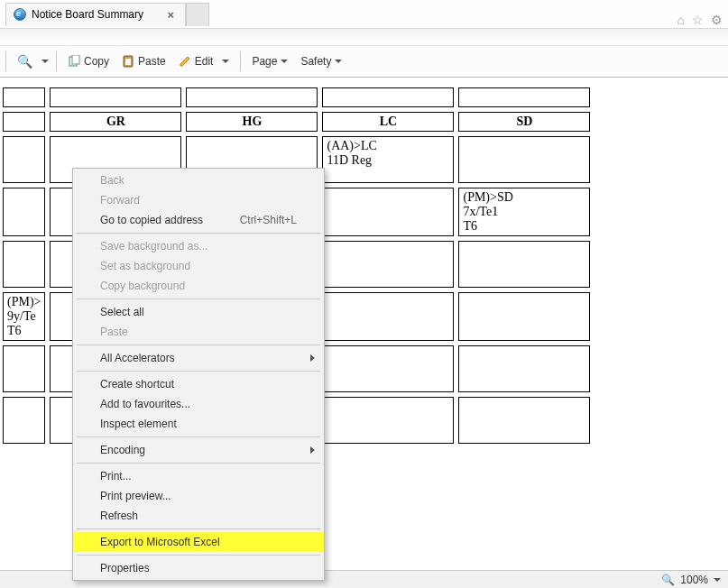 The height and width of the screenshot is (588, 728). What do you see at coordinates (716, 20) in the screenshot?
I see `tools-icon: ⚙` at bounding box center [716, 20].